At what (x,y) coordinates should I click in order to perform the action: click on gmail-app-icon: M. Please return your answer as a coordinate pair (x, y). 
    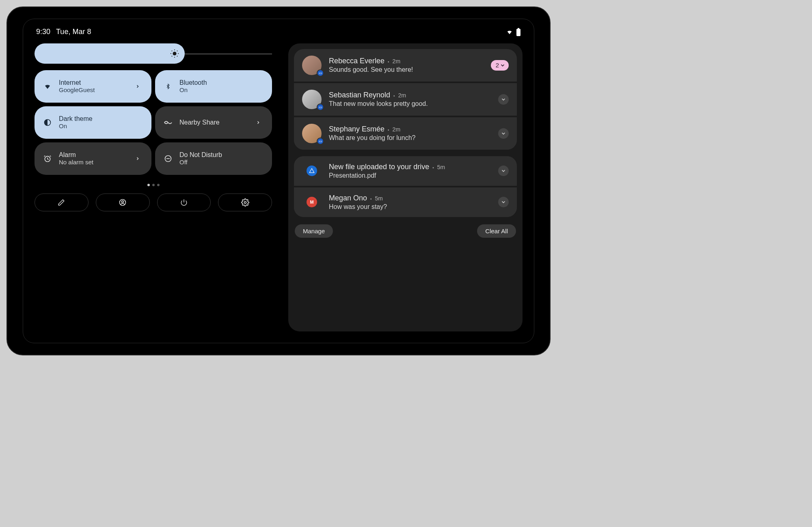
    Looking at the image, I should click on (312, 202).